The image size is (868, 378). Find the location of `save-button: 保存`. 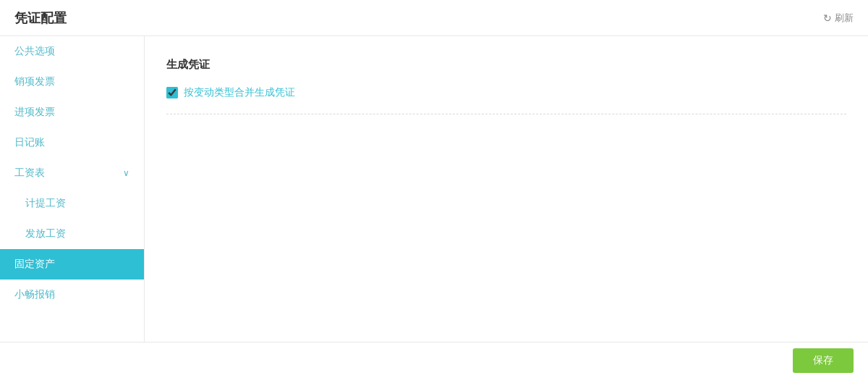

save-button: 保存 is located at coordinates (823, 361).